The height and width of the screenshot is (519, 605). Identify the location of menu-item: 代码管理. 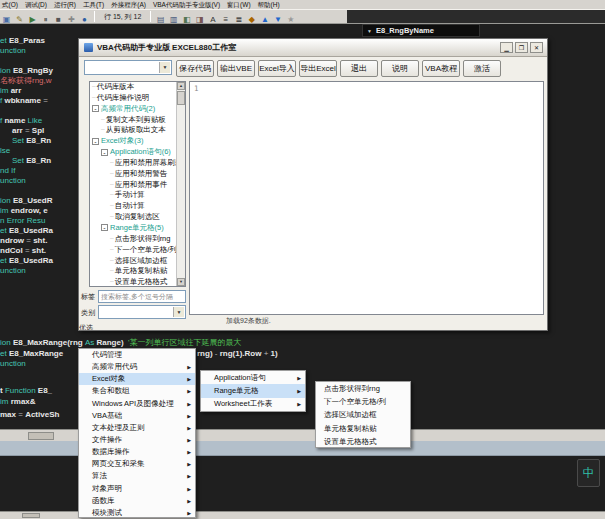
(137, 355).